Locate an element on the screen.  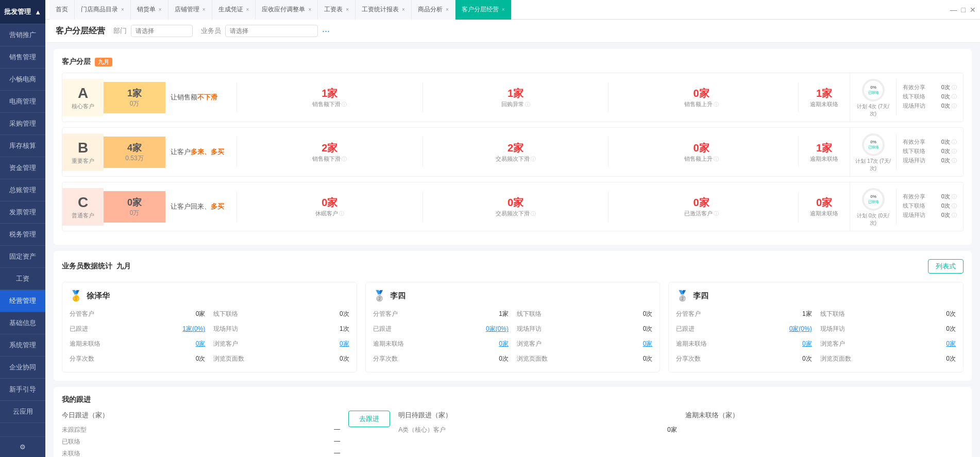
tab-close-shengcheng: × is located at coordinates (248, 9).